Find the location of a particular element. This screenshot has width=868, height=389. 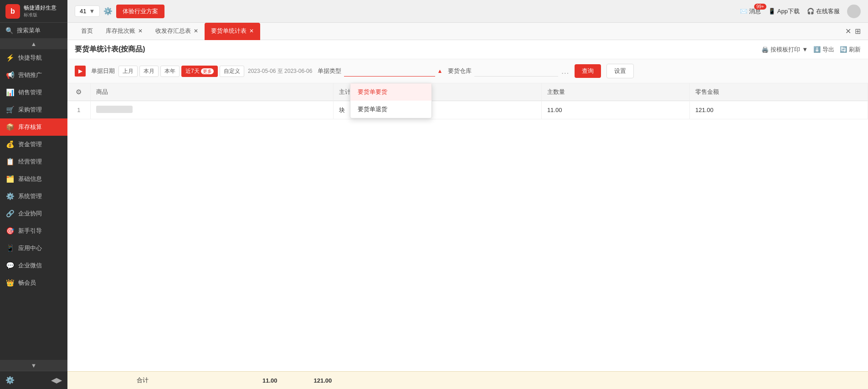

sales-icon: 📊 is located at coordinates (10, 92).